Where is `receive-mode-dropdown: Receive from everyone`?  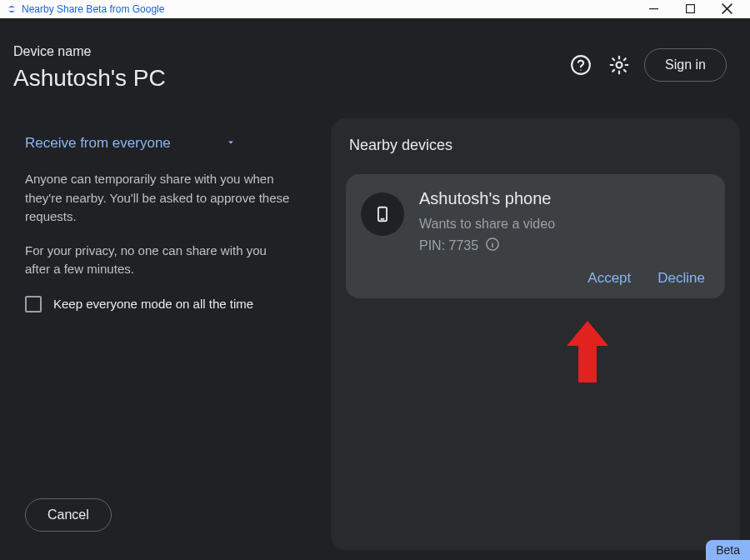
receive-mode-dropdown: Receive from everyone is located at coordinates (158, 143).